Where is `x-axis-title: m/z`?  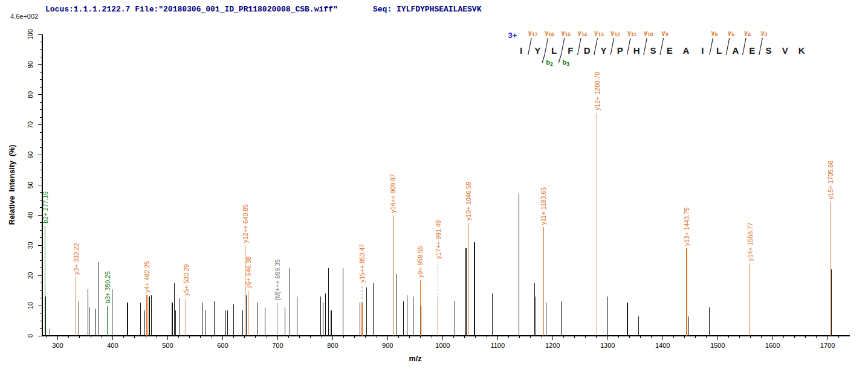 x-axis-title: m/z is located at coordinates (416, 359).